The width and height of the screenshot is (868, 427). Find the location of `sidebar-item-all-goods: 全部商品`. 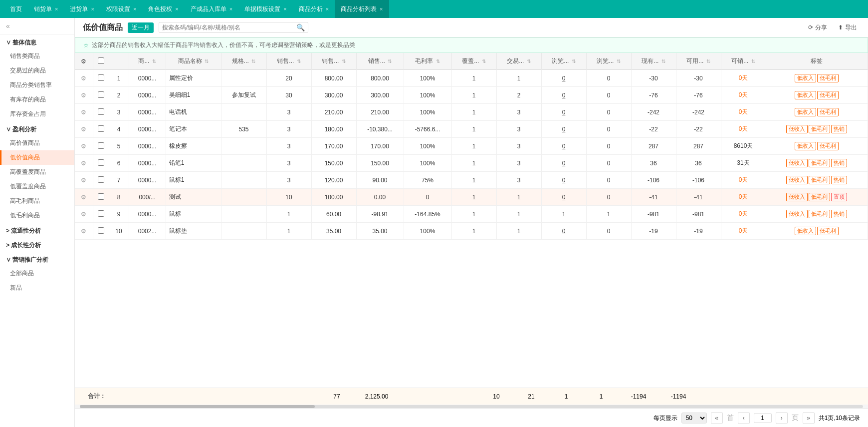

sidebar-item-all-goods: 全部商品 is located at coordinates (37, 274).